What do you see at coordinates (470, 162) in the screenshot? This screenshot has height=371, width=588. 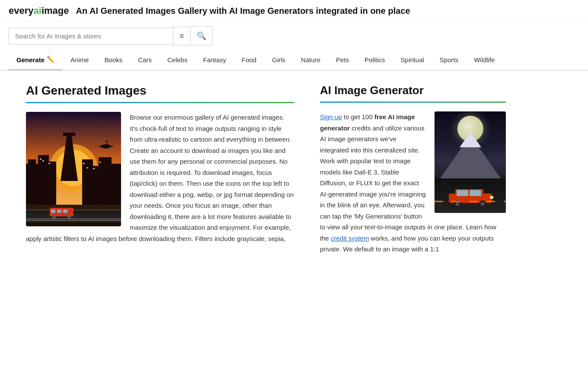 I see `ai-image-inner` at bounding box center [470, 162].